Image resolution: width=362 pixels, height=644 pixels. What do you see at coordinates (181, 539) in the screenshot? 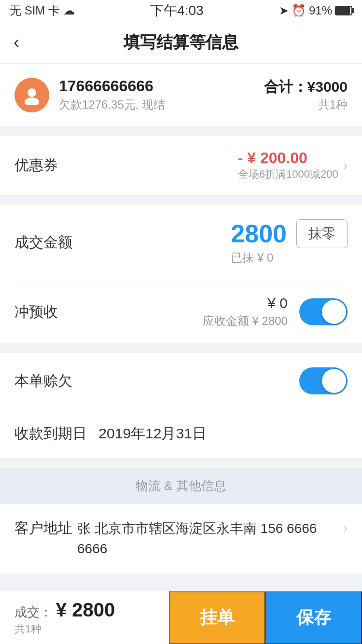
I see `address-section: 客户地址 张 北京市市辖区海淀区永丰南 156 6666 6666 ›` at bounding box center [181, 539].